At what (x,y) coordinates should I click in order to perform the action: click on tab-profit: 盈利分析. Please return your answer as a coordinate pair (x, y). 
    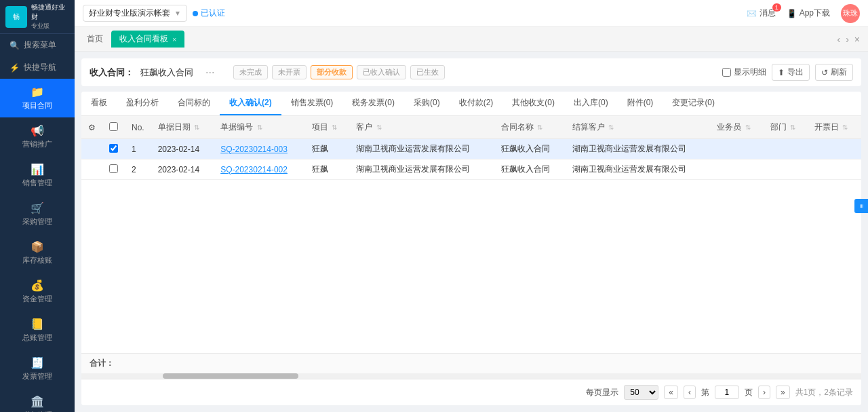
    Looking at the image, I should click on (142, 103).